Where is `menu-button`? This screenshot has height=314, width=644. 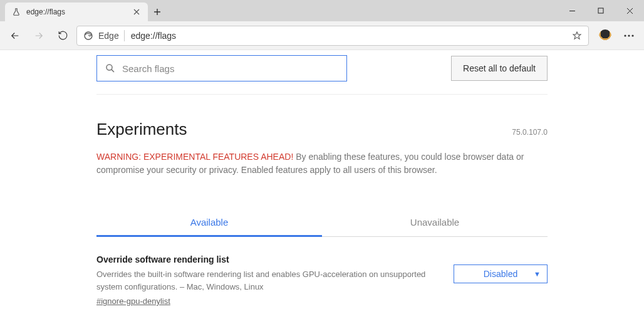
menu-button is located at coordinates (629, 36).